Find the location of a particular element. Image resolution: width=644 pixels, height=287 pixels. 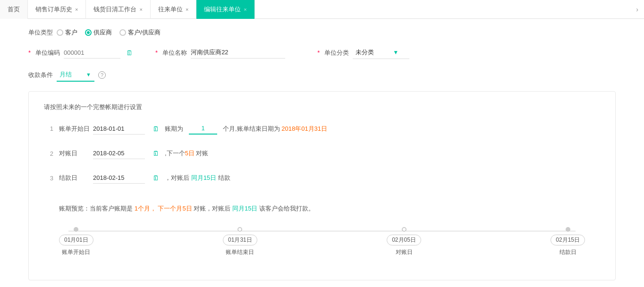

timeline-label-3: 对账日 is located at coordinates (404, 252).